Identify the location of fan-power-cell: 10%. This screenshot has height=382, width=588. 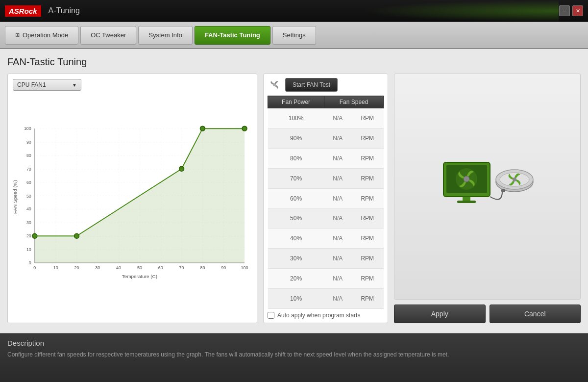
(296, 299).